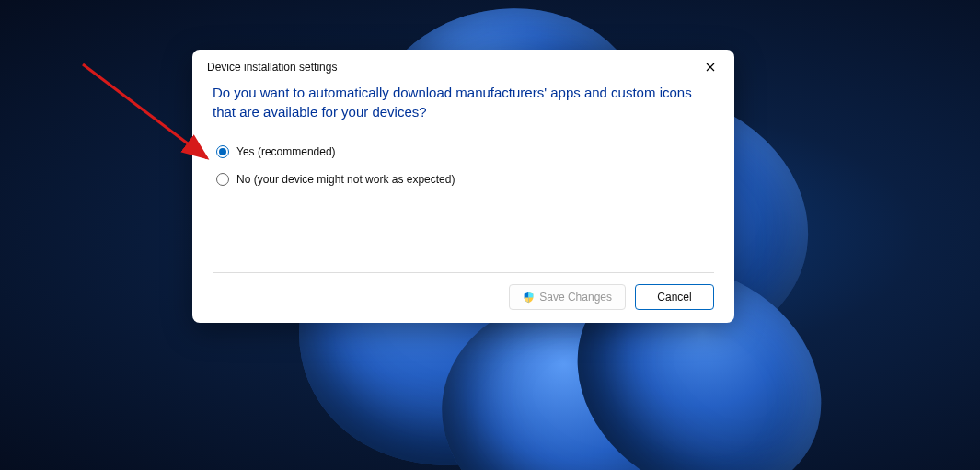 This screenshot has width=980, height=470. I want to click on main-question: Do you want to automatically download ma…, so click(464, 102).